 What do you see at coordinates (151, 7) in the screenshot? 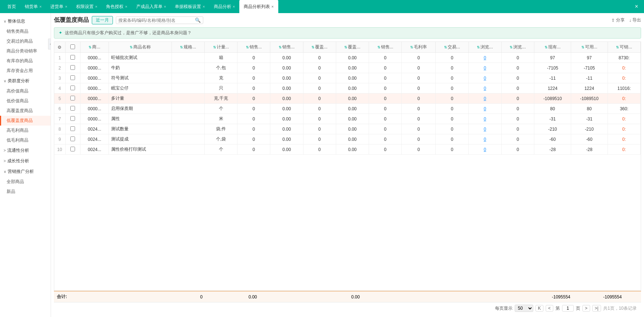
I see `nav-item-products: 产成品入库单 ×` at bounding box center [151, 7].